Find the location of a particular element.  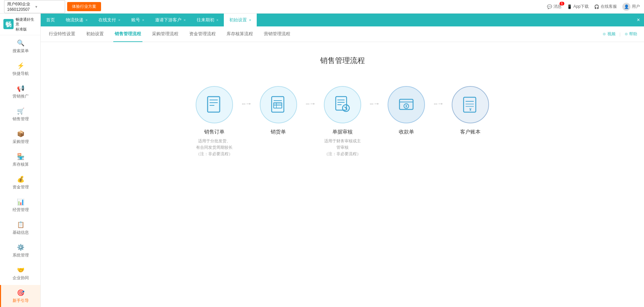

sidebar-item-search: 🔍 搜索菜单 is located at coordinates (20, 47).